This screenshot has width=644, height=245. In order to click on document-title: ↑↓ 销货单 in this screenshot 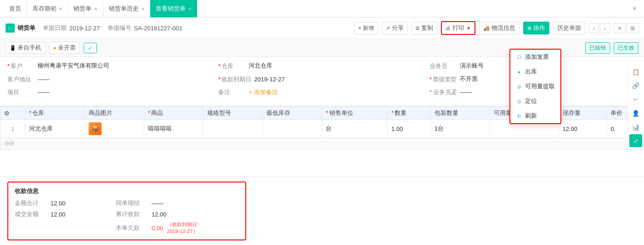, I will do `click(20, 28)`.